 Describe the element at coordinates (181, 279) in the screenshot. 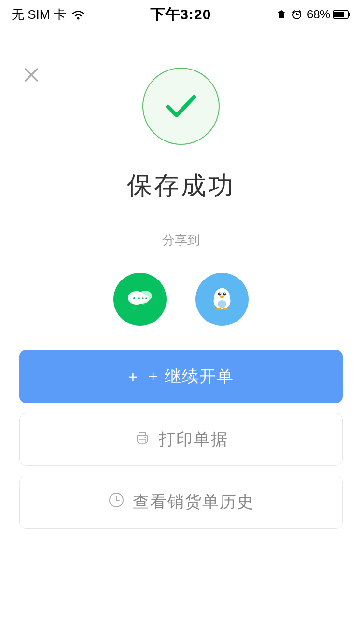

I see `share-section: 分享到` at that location.